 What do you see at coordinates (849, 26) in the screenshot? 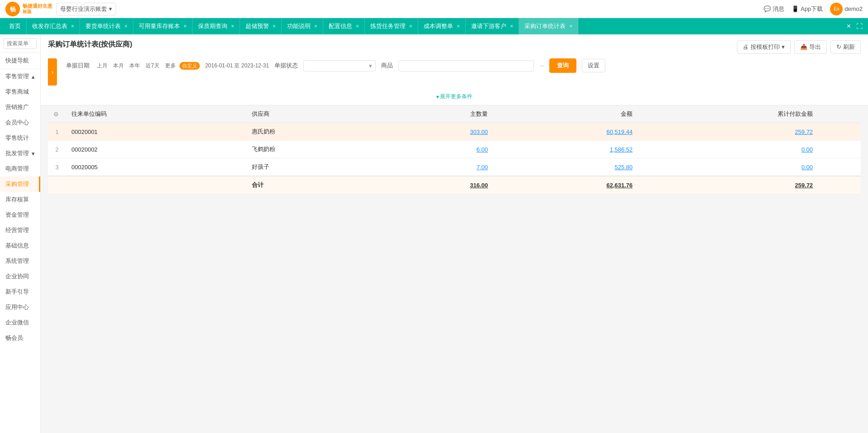
I see `close-all-tabs-button: ×` at bounding box center [849, 26].